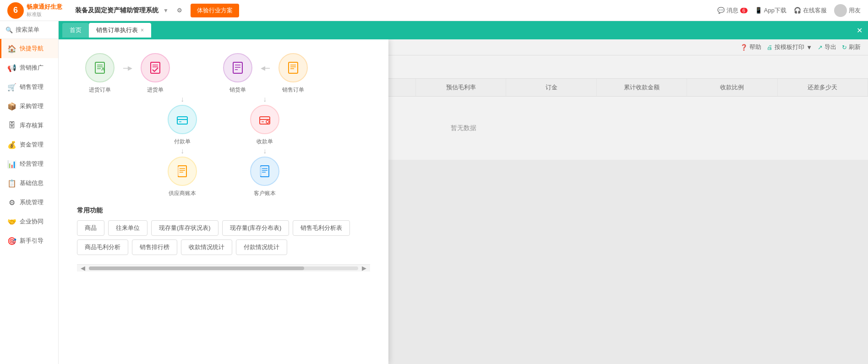 The image size is (868, 364). What do you see at coordinates (12, 49) in the screenshot?
I see `home-icon: 🏠` at bounding box center [12, 49].